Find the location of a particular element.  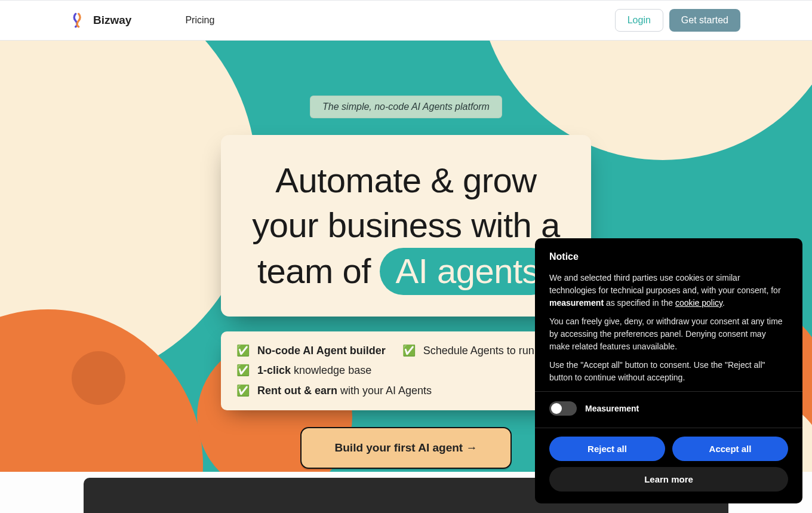

toggle-knob is located at coordinates (556, 408).